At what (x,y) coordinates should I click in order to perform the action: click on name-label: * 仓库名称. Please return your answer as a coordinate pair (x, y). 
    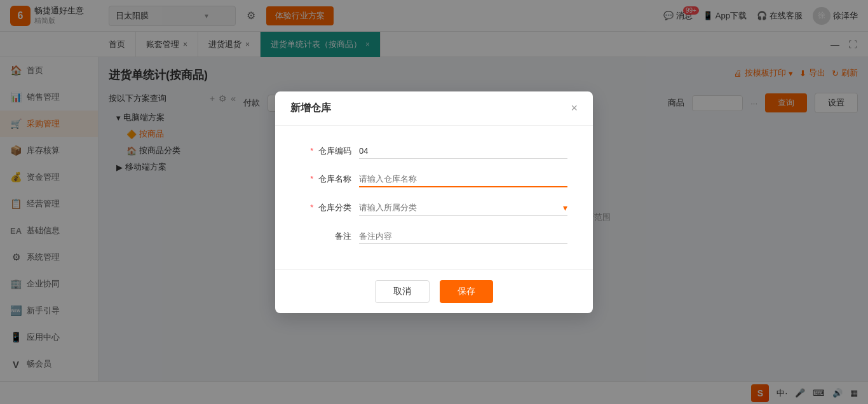
    Looking at the image, I should click on (326, 179).